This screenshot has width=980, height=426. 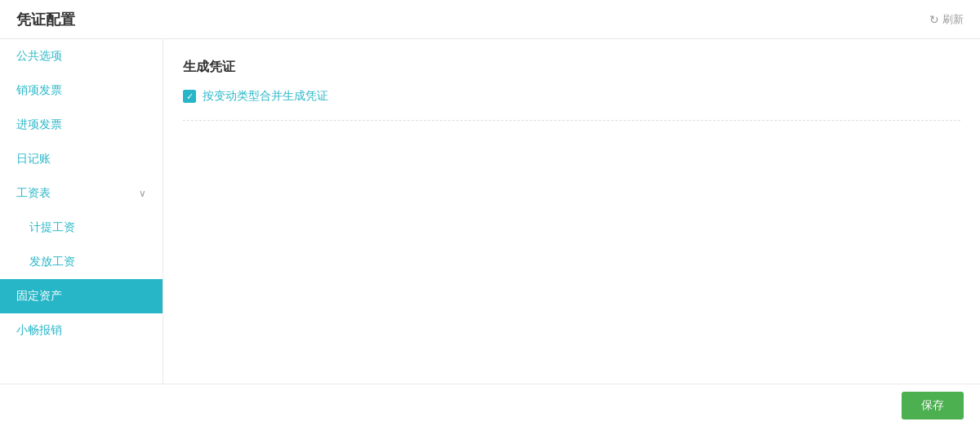 What do you see at coordinates (490, 405) in the screenshot?
I see `page-footer: 保存` at bounding box center [490, 405].